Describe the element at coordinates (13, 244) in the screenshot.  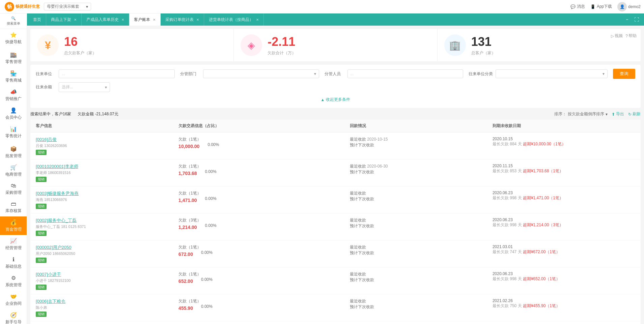
I see `sidebar-item-operation: 📈 经营管理` at that location.